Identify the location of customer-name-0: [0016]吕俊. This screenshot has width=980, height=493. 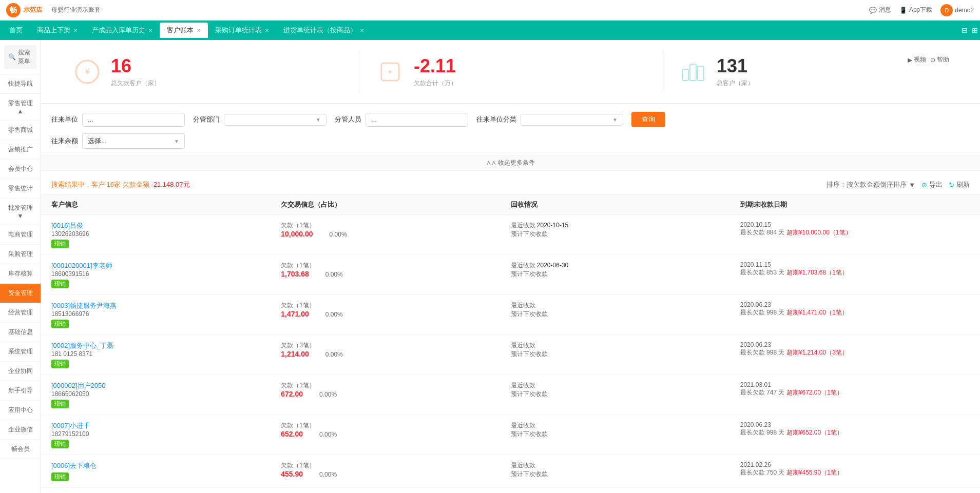
(166, 226).